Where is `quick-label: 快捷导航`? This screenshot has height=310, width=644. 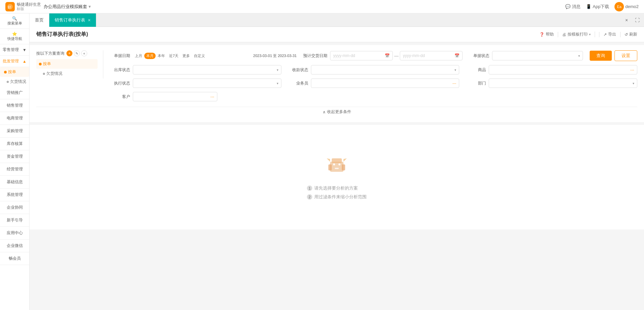
quick-label: 快捷导航 is located at coordinates (15, 39).